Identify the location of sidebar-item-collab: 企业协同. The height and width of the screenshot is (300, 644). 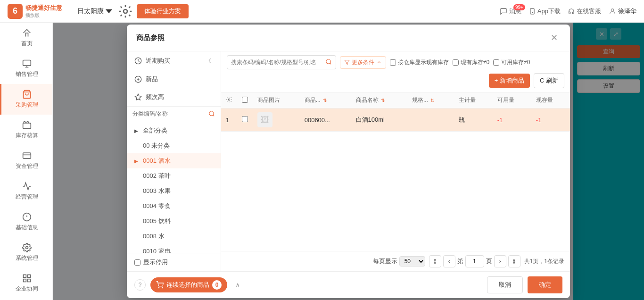
(26, 283).